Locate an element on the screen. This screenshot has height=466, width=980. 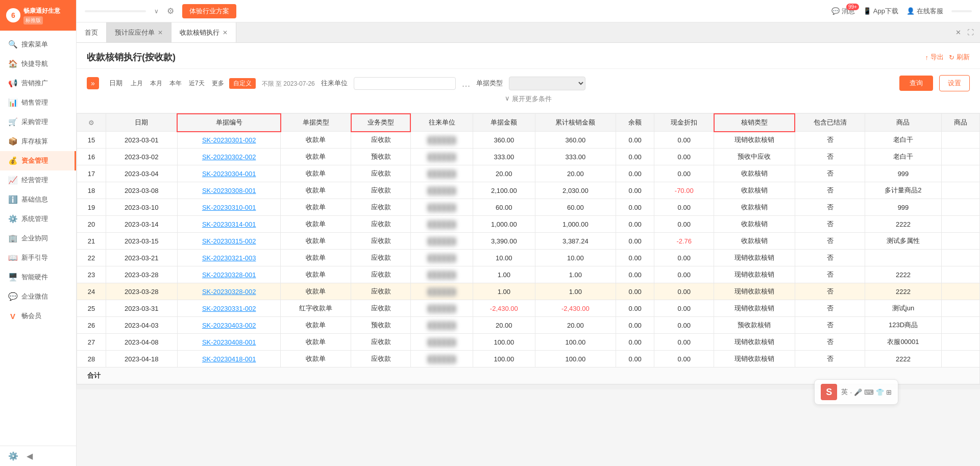
partner-more-icon: ... is located at coordinates (467, 84).